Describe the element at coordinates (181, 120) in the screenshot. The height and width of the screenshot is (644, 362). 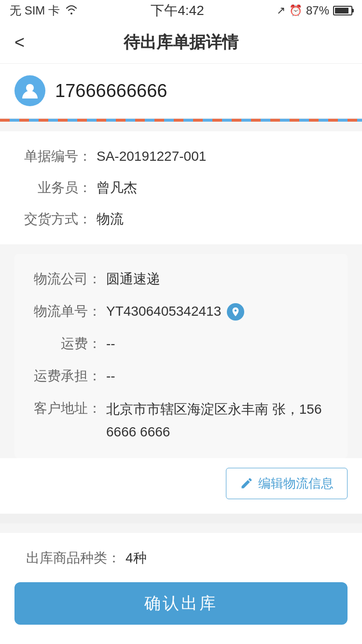
I see `dashed-divider` at that location.